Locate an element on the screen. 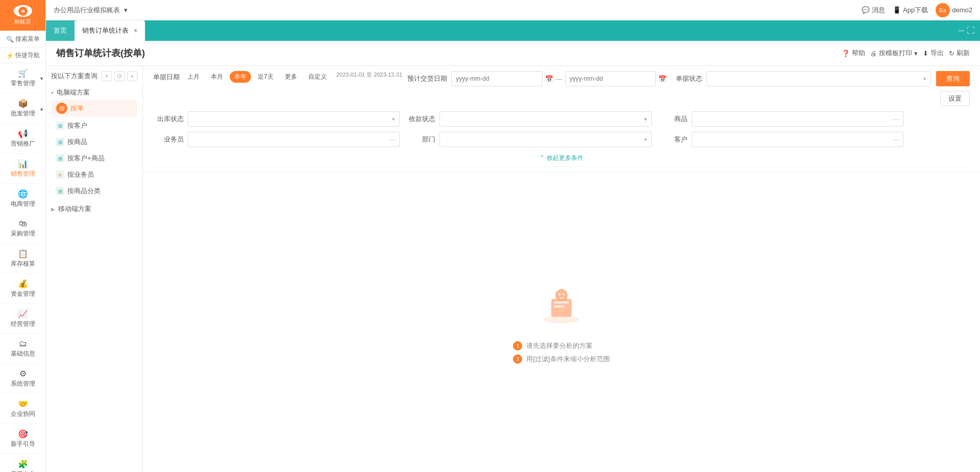 This screenshot has height=472, width=980. mobile-group-header: ▶ 移动端方案 is located at coordinates (94, 209).